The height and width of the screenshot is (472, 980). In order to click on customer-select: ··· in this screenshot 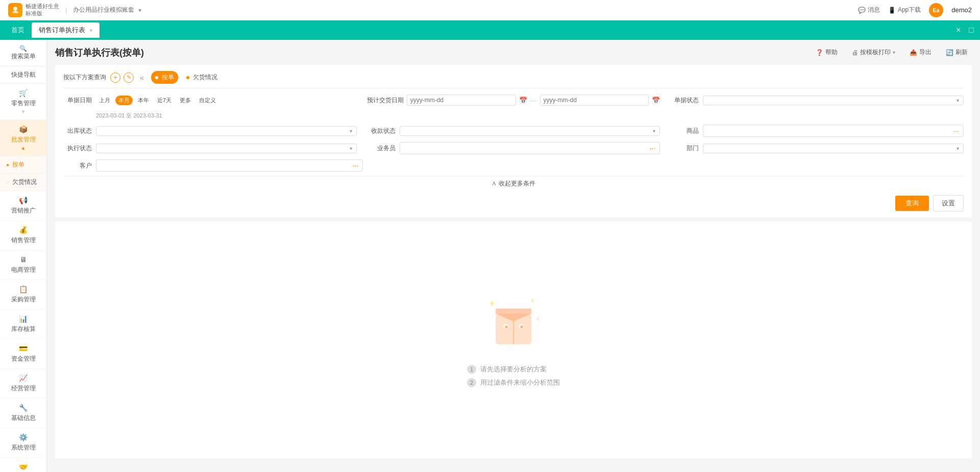, I will do `click(230, 166)`.